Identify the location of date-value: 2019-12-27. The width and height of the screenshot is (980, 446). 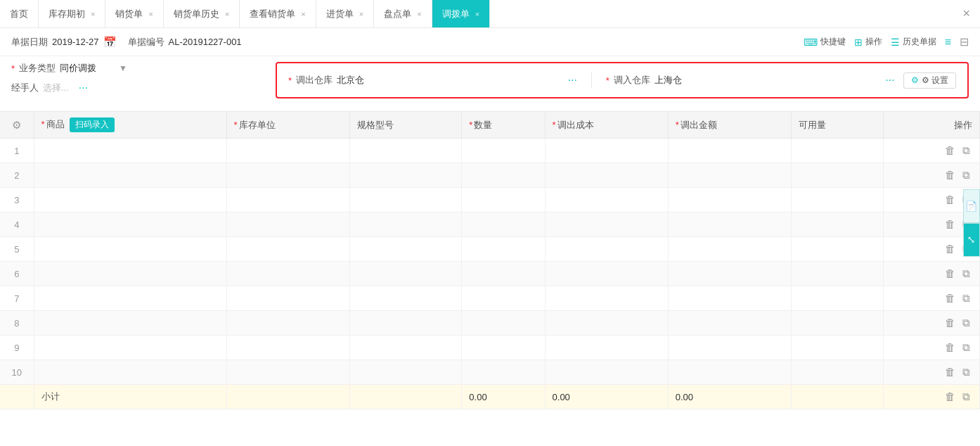
(76, 42).